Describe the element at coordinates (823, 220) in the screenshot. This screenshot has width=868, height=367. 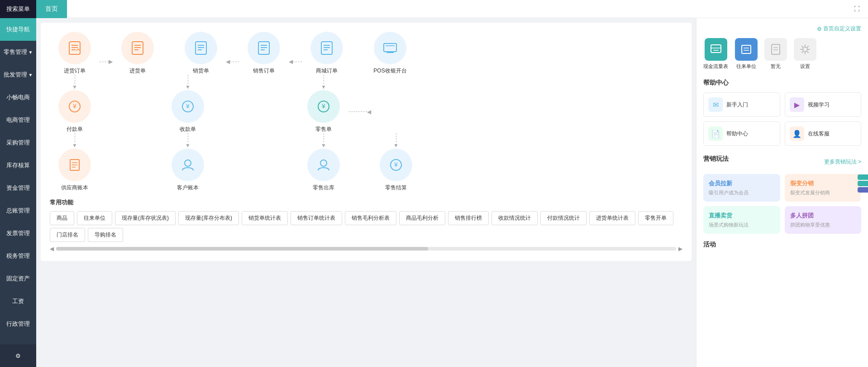
I see `marketing-item-3: 多人拼团拼团购物享受优惠` at that location.